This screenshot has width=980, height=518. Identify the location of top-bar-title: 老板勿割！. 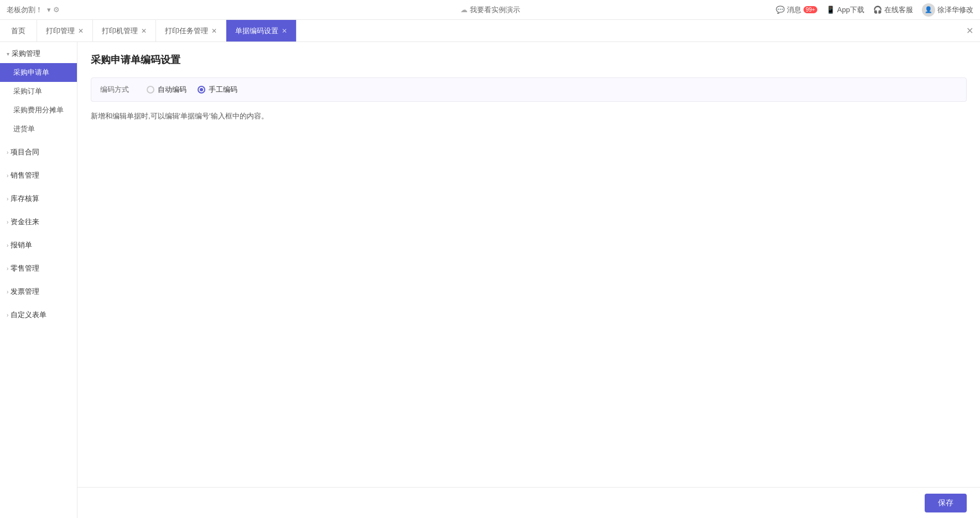
(24, 10).